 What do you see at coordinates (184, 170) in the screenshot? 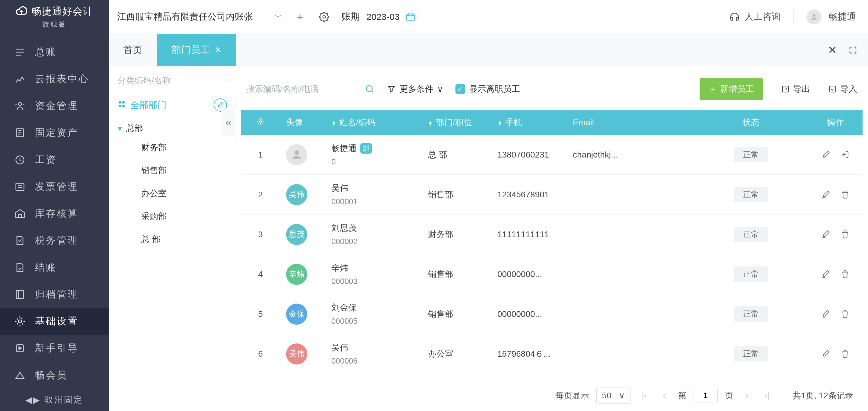
I see `tree-item: 销售部` at bounding box center [184, 170].